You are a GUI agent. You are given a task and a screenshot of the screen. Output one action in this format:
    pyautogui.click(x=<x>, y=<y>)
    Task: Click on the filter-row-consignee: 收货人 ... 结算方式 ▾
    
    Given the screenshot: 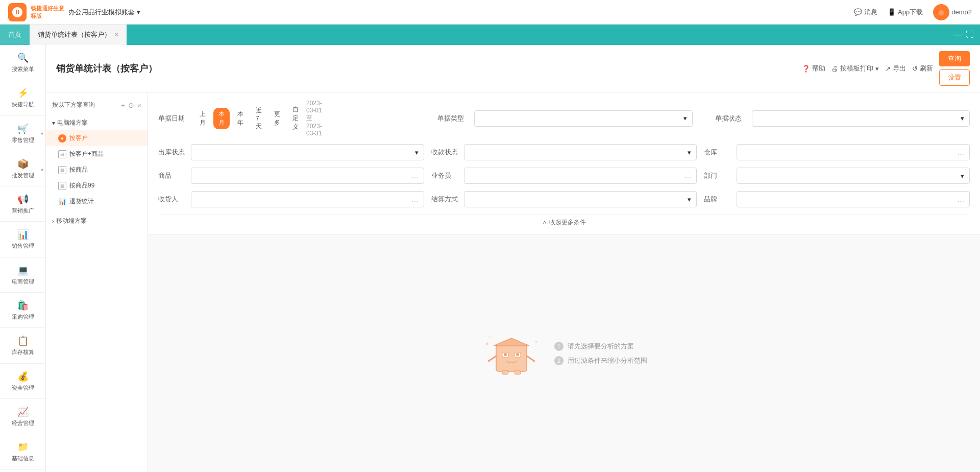 What is the action you would take?
    pyautogui.click(x=564, y=199)
    